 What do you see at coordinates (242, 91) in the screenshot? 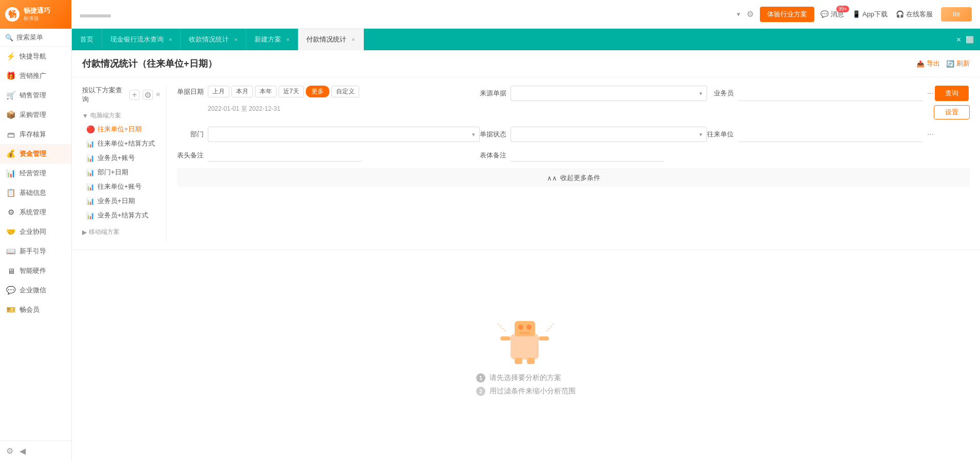
I see `date-this-month: 本月` at bounding box center [242, 91].